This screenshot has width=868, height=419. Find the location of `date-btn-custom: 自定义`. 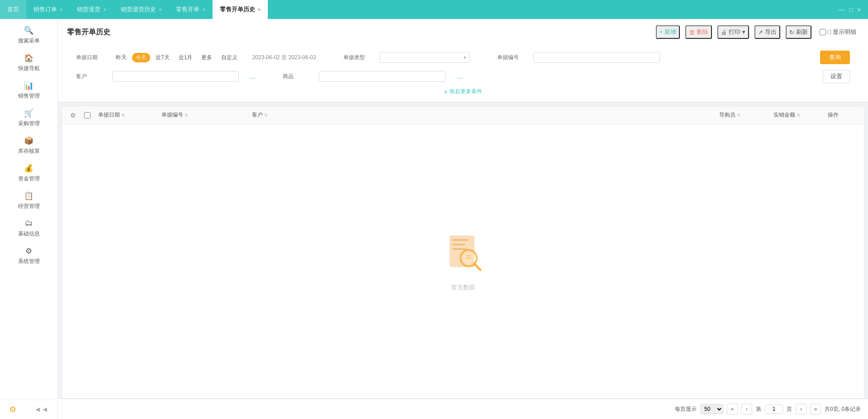

date-btn-custom: 自定义 is located at coordinates (229, 58).